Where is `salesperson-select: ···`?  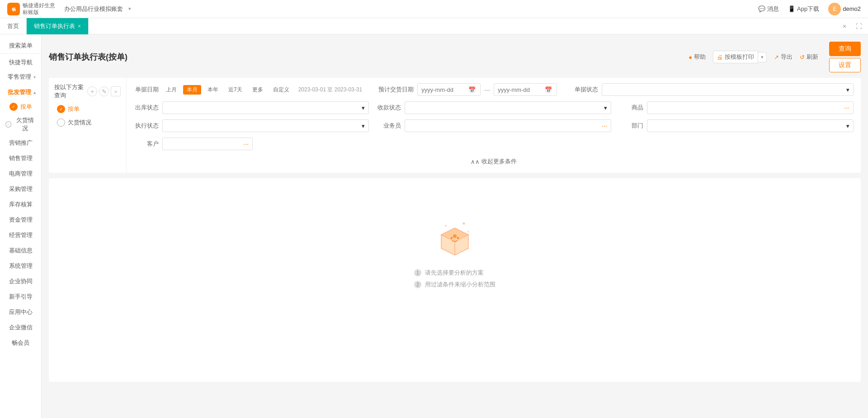 salesperson-select: ··· is located at coordinates (508, 126).